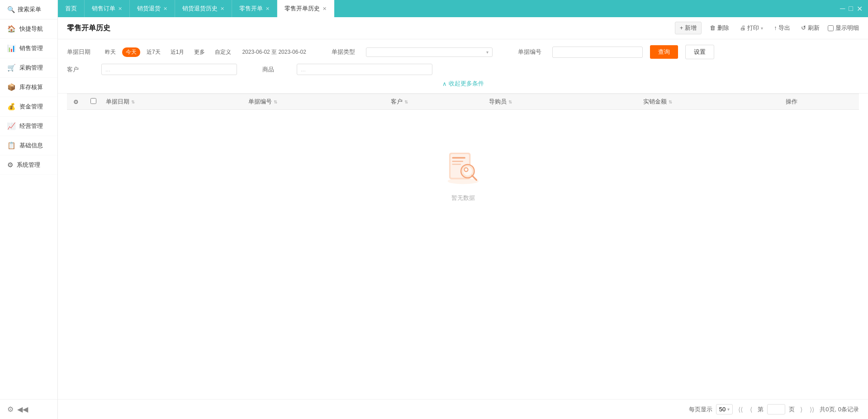 Image resolution: width=868 pixels, height=419 pixels. What do you see at coordinates (670, 102) in the screenshot?
I see `sort-icon-actual-amount: ⇅` at bounding box center [670, 102].